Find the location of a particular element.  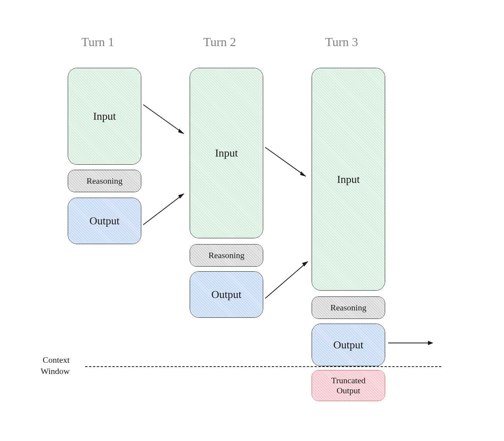

arrow-output2-to-input3 is located at coordinates (288, 279).